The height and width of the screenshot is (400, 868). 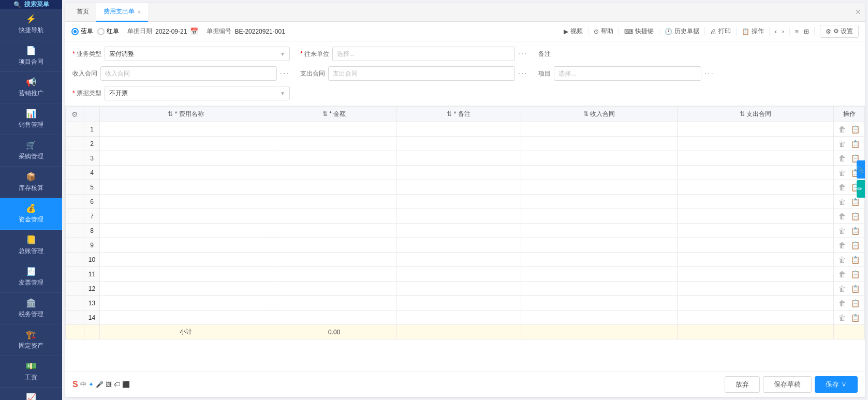 I want to click on nav-prev-btn: ‹, so click(x=776, y=32).